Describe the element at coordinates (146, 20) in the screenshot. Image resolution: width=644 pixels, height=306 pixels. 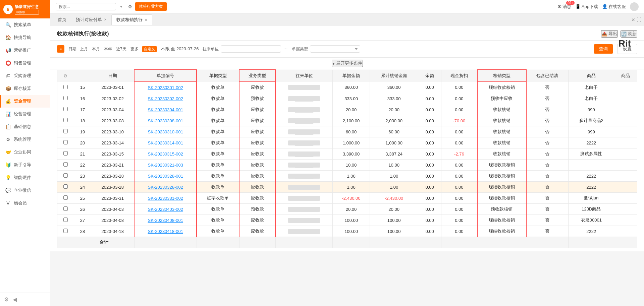
I see `tab-collection-close: ✕` at that location.